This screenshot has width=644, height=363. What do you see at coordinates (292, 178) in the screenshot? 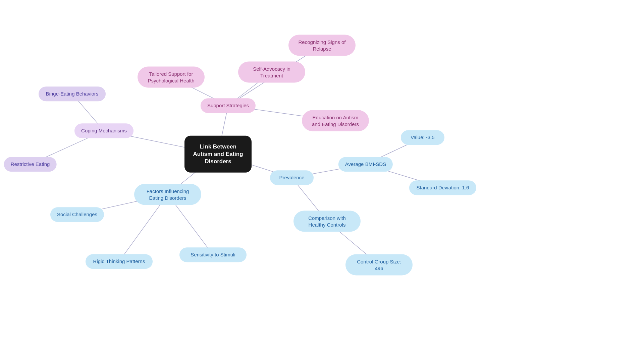
I see `node-prevalence: Prevalence` at bounding box center [292, 178].